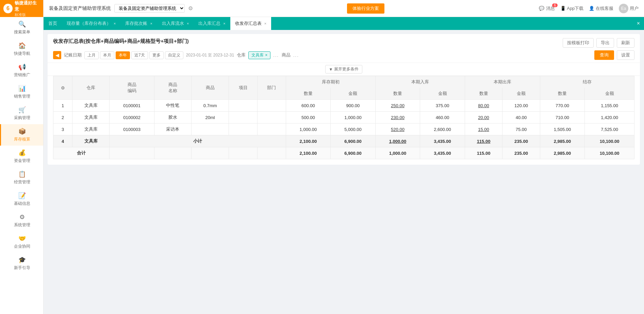  Describe the element at coordinates (483, 118) in the screenshot. I see `cell-out-qty: 20.00` at that location.